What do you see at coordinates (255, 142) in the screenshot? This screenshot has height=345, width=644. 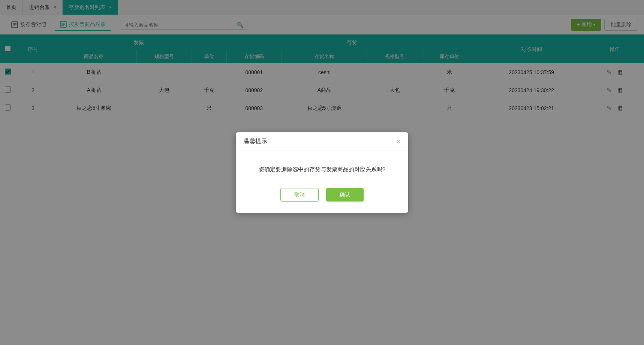 I see `dialog-title: 温馨提示` at bounding box center [255, 142].